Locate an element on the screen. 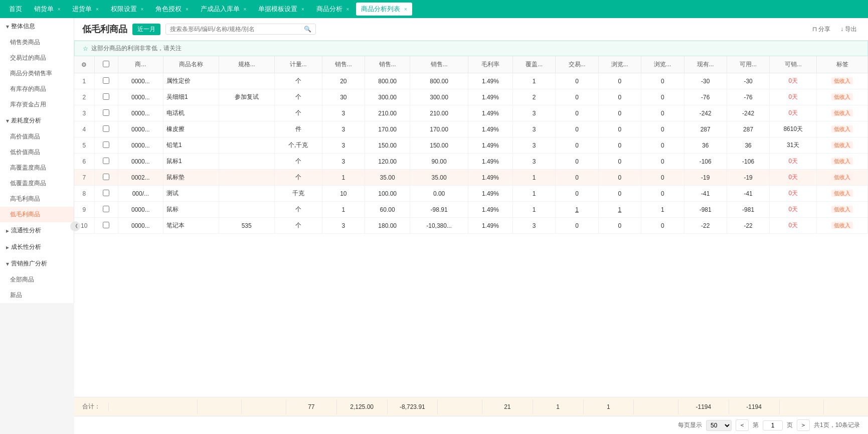 This screenshot has width=868, height=434. sidebar-item-low-value: 低价值商品 is located at coordinates (37, 153).